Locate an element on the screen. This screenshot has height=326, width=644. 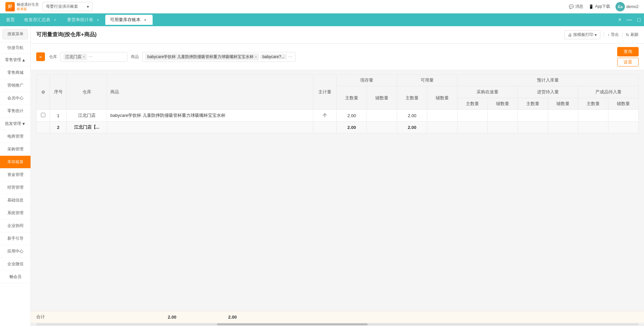
row1-checkbox is located at coordinates (43, 115).